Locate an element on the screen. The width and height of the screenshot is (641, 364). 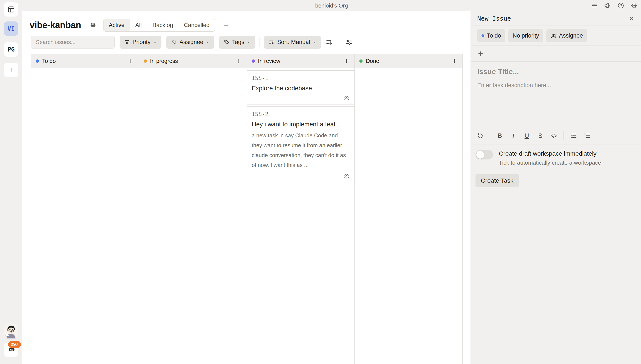
column-title: To do is located at coordinates (85, 61).